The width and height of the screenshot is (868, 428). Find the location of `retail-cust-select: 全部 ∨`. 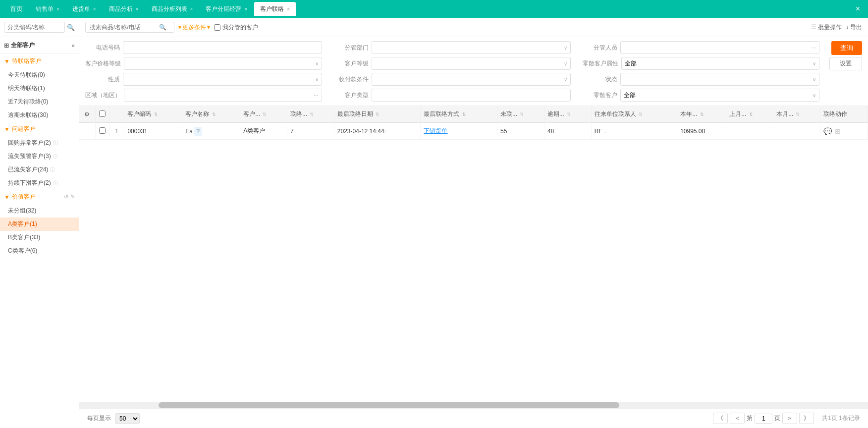

retail-cust-select: 全部 ∨ is located at coordinates (720, 95).